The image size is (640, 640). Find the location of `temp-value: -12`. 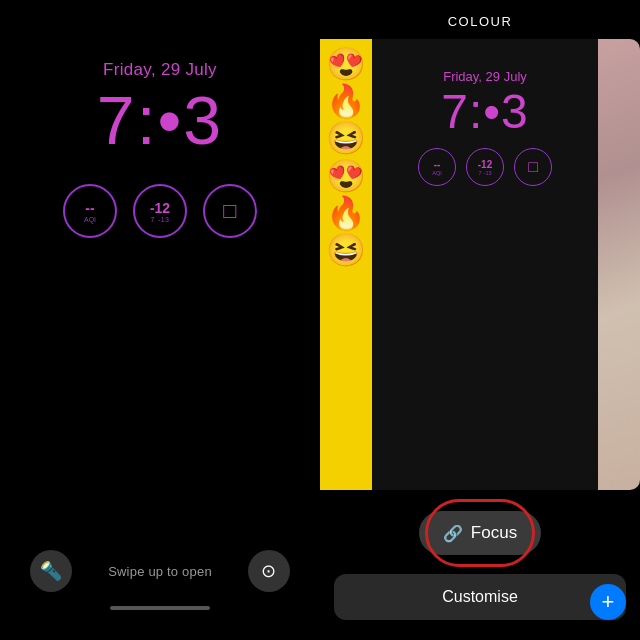

temp-value: -12 is located at coordinates (160, 208).